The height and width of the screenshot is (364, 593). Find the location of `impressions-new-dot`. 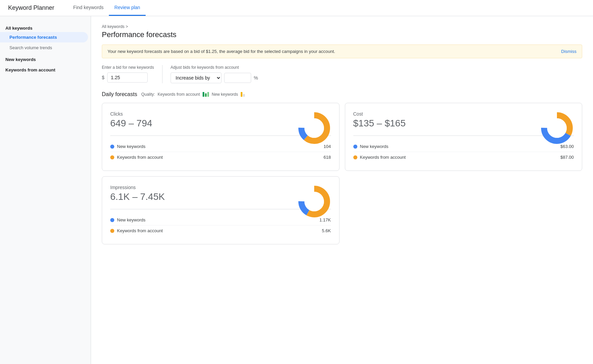

impressions-new-dot is located at coordinates (112, 220).